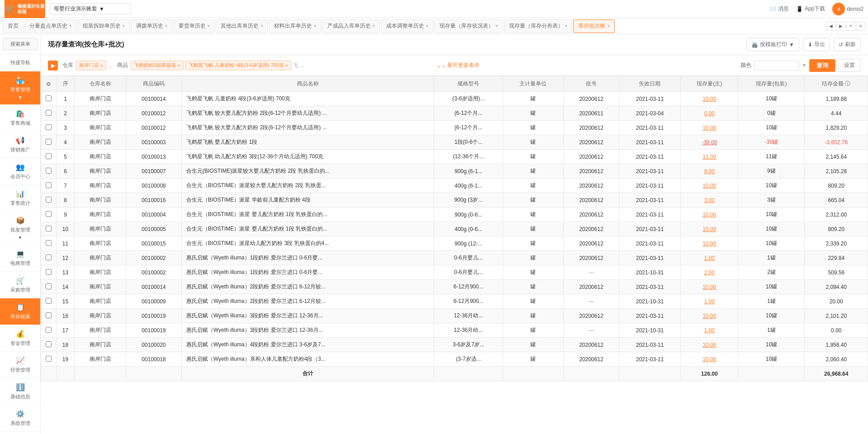  Describe the element at coordinates (710, 200) in the screenshot. I see `cell-qty1: 3.00` at that location.